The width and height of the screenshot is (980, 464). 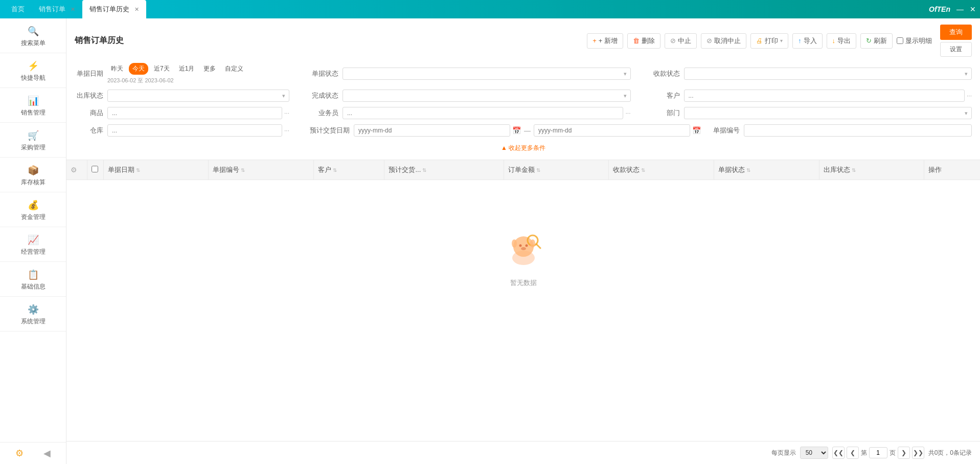 What do you see at coordinates (521, 170) in the screenshot?
I see `col-amount-label: 订单金额` at bounding box center [521, 170].